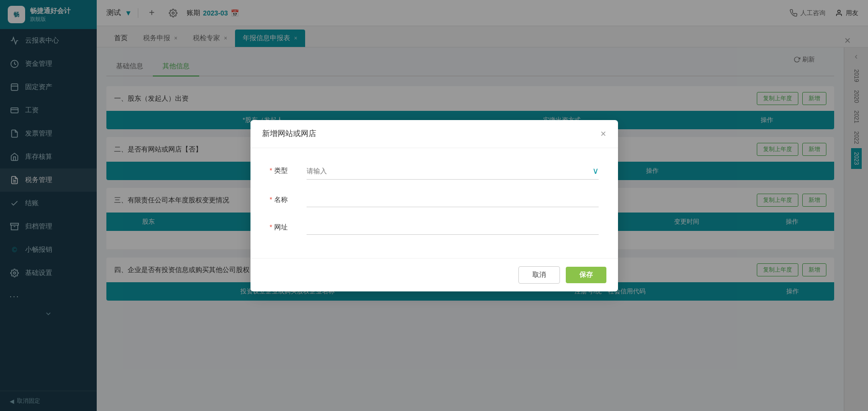  What do you see at coordinates (586, 275) in the screenshot?
I see `save-button: 保存` at bounding box center [586, 275].